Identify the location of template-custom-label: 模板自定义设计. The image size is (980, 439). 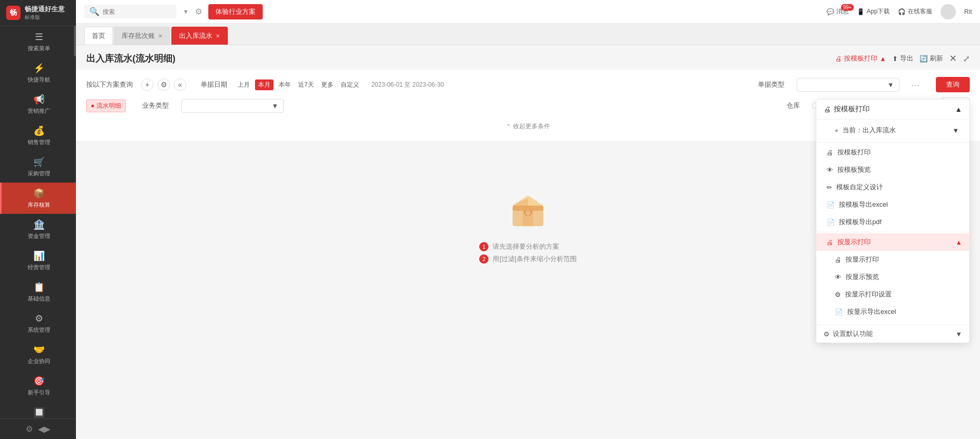
(860, 187).